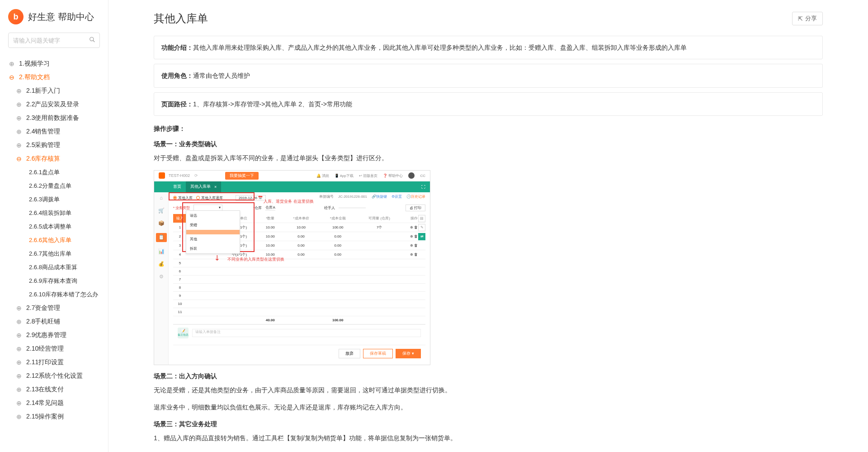 This screenshot has height=452, width=868. What do you see at coordinates (43, 308) in the screenshot?
I see `nav-label: 2.7资金管理` at bounding box center [43, 308].